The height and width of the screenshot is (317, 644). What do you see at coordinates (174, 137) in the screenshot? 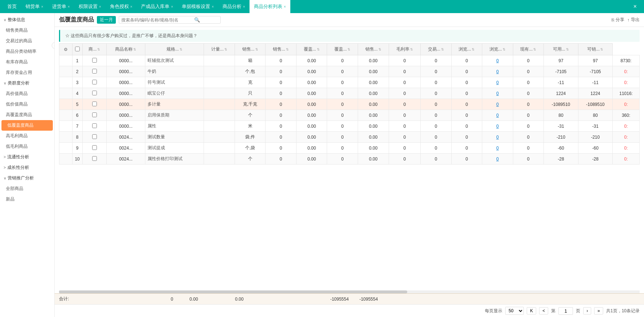
I see `row-name-cell: 测试数量` at bounding box center [174, 137].